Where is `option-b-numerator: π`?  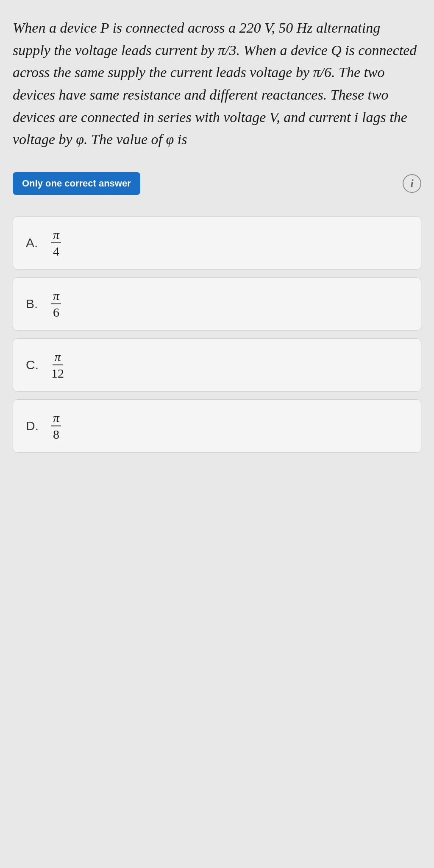 option-b-numerator: π is located at coordinates (56, 297).